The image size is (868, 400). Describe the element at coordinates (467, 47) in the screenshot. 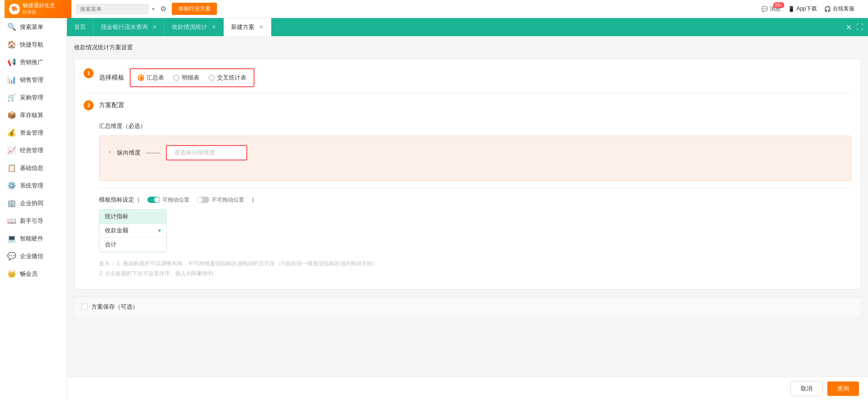

I see `page-title: 收款情况统计方案设置` at that location.